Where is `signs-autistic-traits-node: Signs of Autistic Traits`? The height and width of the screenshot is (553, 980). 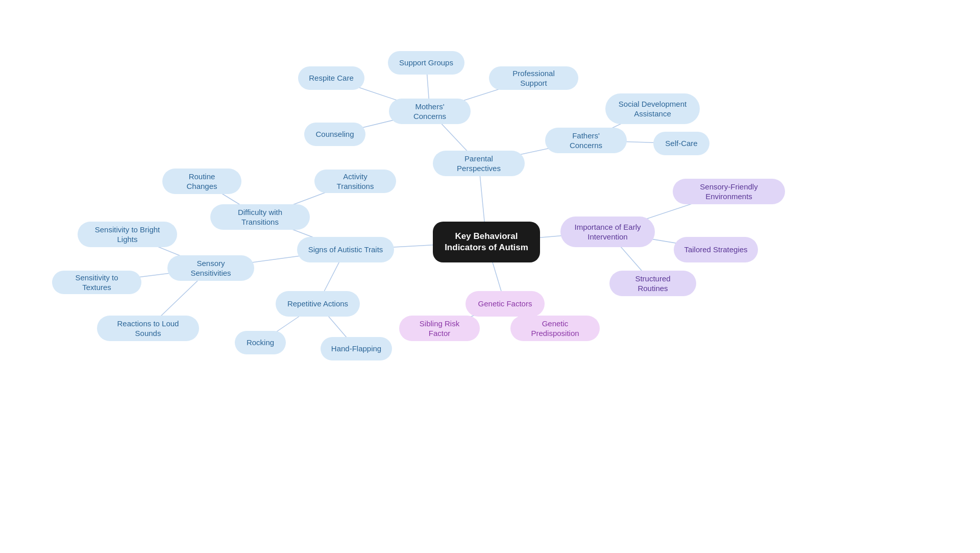
signs-autistic-traits-node: Signs of Autistic Traits is located at coordinates (346, 250).